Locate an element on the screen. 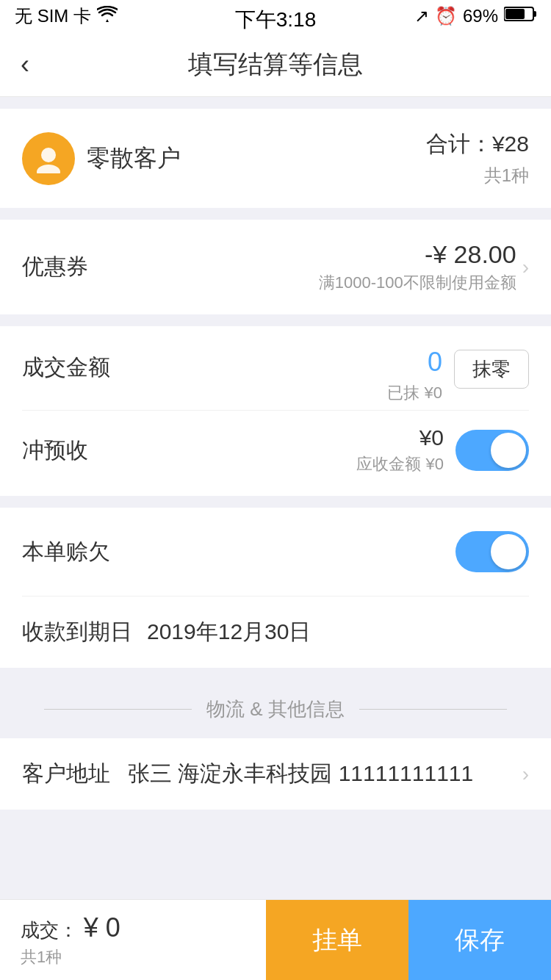 This screenshot has width=551, height=980. coupon-discount: -¥ 28.00 is located at coordinates (417, 254).